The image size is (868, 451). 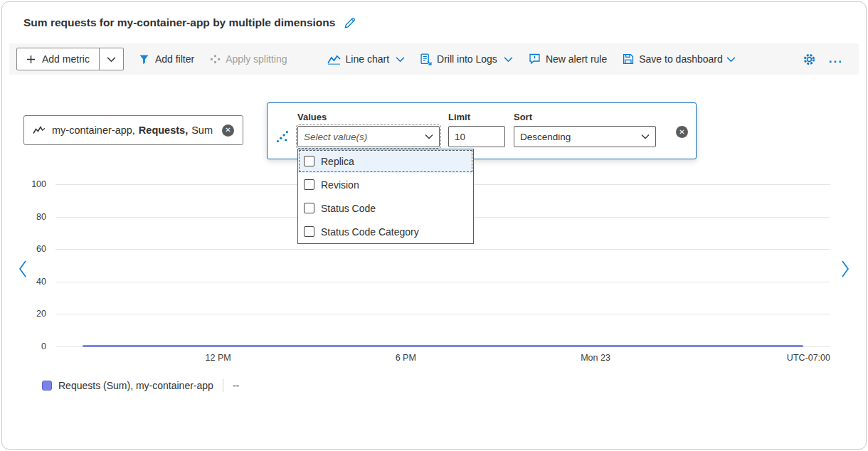 What do you see at coordinates (58, 59) in the screenshot?
I see `add-metric-button: Add metric` at bounding box center [58, 59].